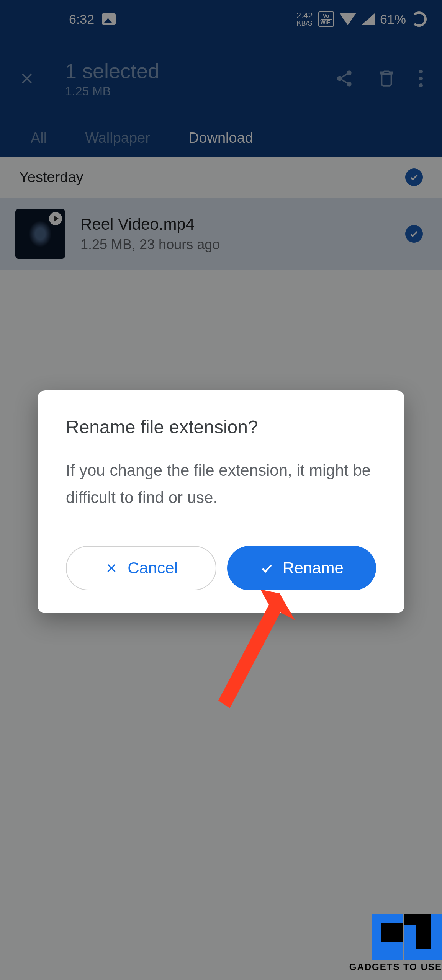  I want to click on watermark-text: GADGETS TO USE, so click(396, 967).